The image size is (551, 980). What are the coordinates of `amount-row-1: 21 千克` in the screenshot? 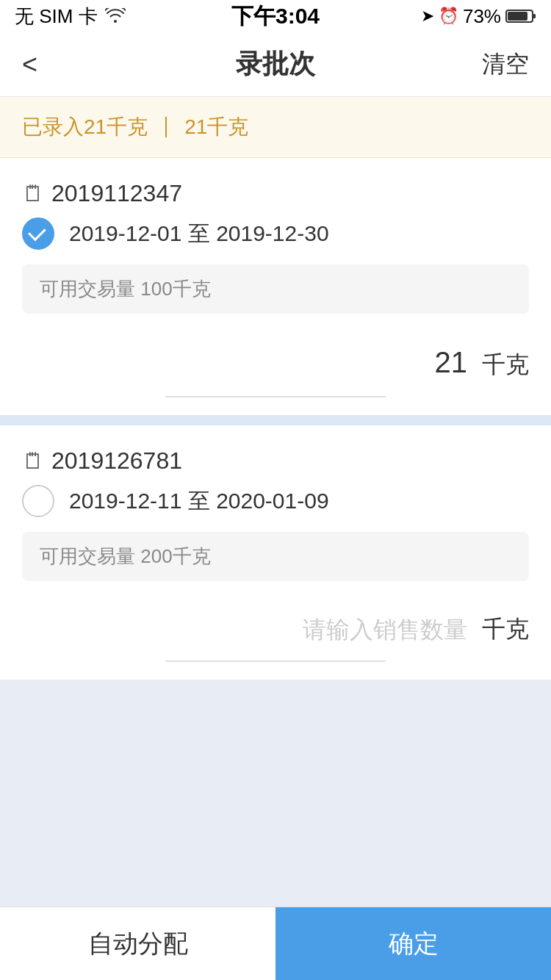 It's located at (276, 364).